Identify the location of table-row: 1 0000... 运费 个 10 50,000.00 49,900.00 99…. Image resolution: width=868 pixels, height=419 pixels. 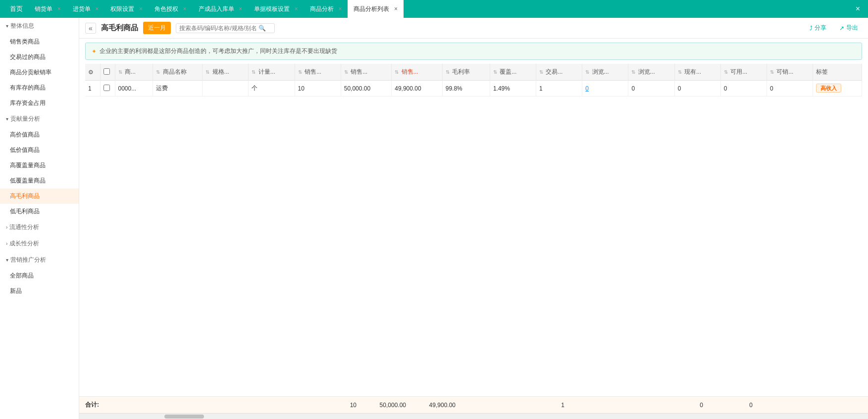
(473, 89).